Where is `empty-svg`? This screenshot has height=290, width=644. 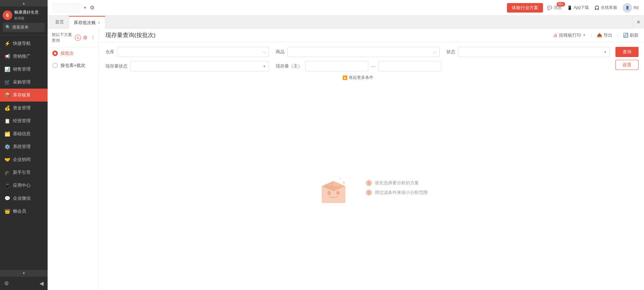
empty-svg is located at coordinates (334, 188).